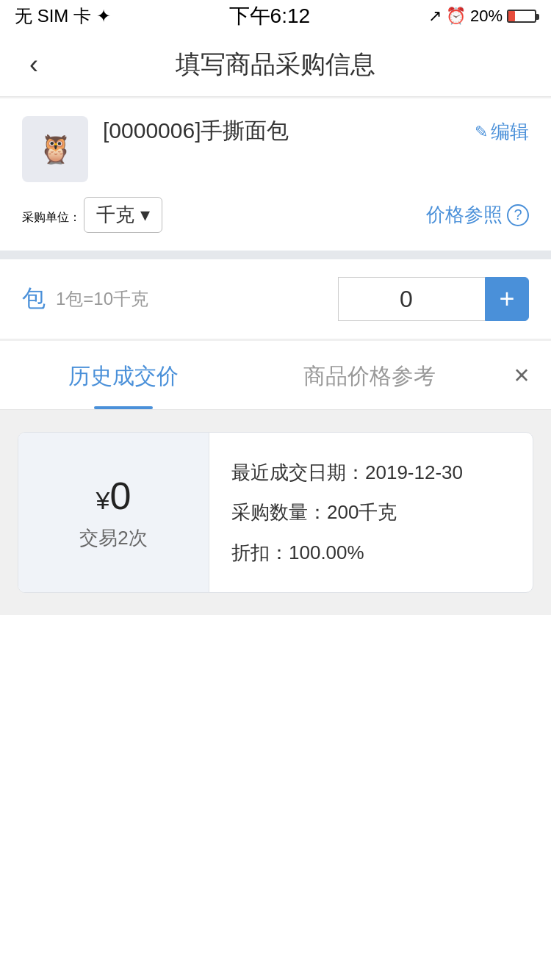  Describe the element at coordinates (371, 472) in the screenshot. I see `date-row: 最近成交日期：2019-12-30` at that location.